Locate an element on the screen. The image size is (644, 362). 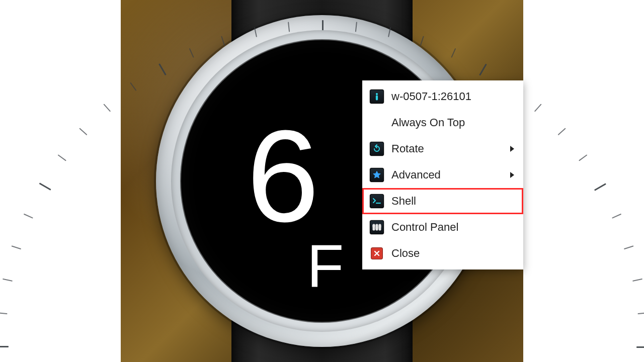
sliders-icon is located at coordinates (377, 227).